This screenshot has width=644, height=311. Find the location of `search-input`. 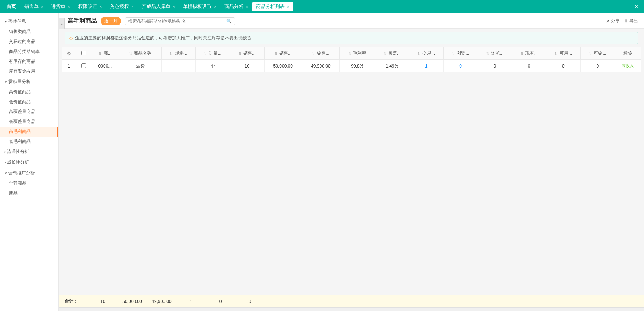

search-input is located at coordinates (177, 21).